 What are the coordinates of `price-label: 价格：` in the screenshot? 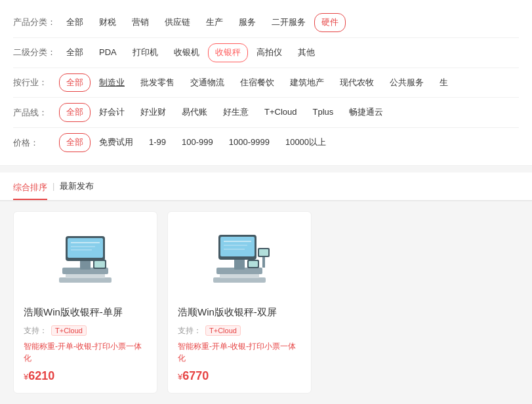 It's located at (36, 143).